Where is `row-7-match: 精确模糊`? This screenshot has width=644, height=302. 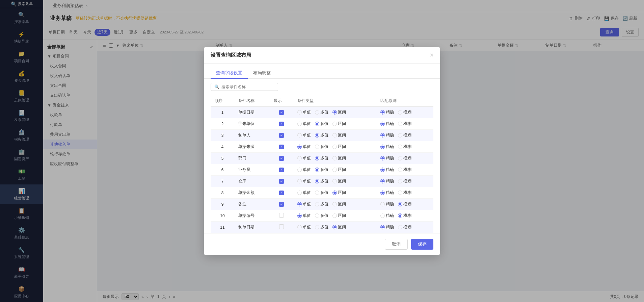 row-7-match: 精确模糊 is located at coordinates (405, 181).